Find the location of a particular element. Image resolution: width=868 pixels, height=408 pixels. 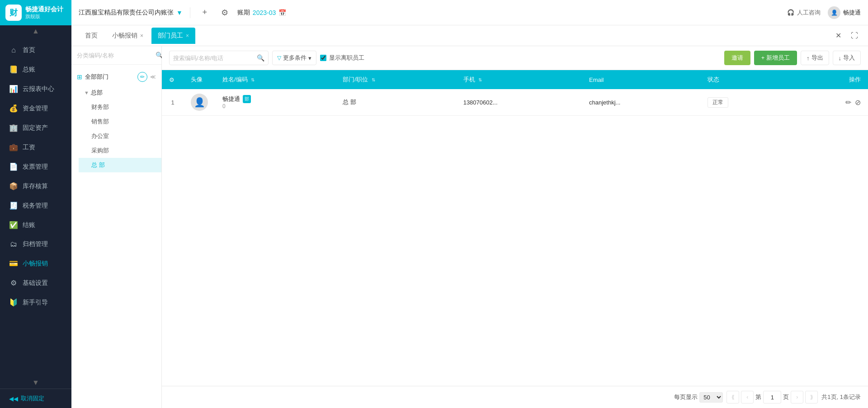

filter-button: ▽ 更多条件 ▾ is located at coordinates (294, 58).